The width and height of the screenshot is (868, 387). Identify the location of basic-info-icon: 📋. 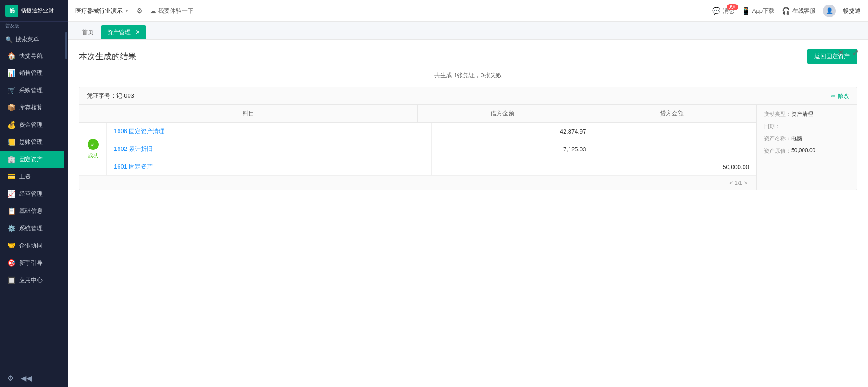
(11, 211).